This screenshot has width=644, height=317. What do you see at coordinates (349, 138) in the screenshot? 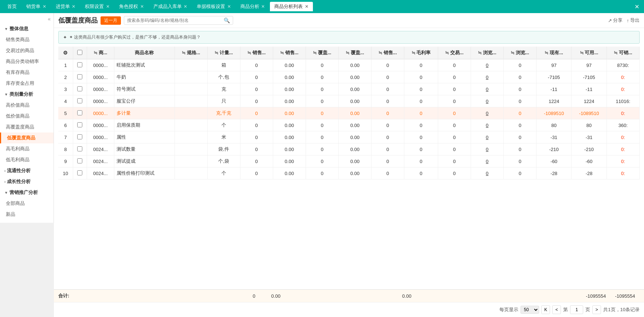
I see `table-row: 70000...属性米00.0000.0000000-31-310:` at bounding box center [349, 138].